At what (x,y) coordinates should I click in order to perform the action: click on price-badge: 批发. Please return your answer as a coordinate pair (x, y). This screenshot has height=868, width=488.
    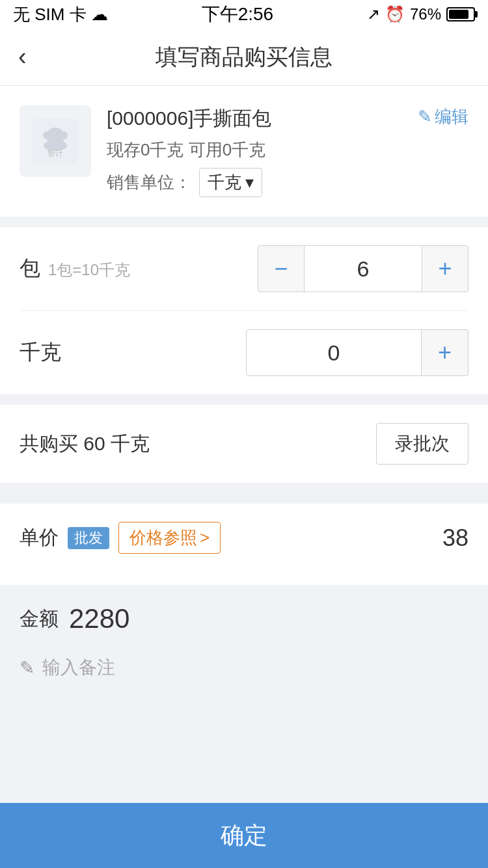
    Looking at the image, I should click on (88, 538).